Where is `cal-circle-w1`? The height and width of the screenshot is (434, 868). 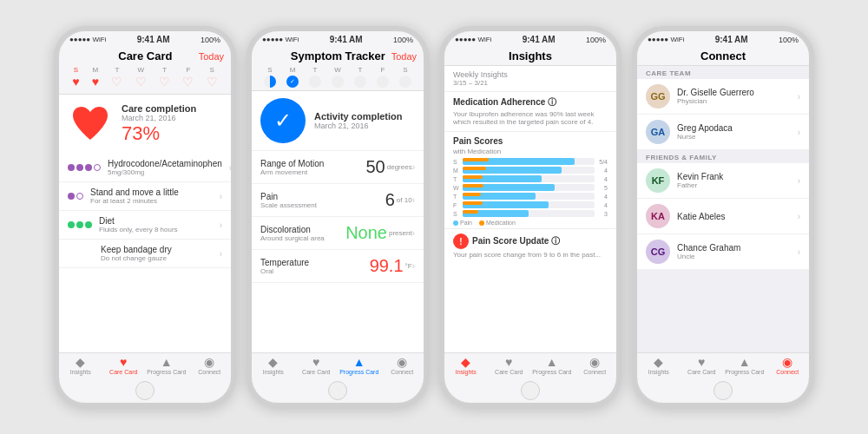 cal-circle-w1 is located at coordinates (338, 82).